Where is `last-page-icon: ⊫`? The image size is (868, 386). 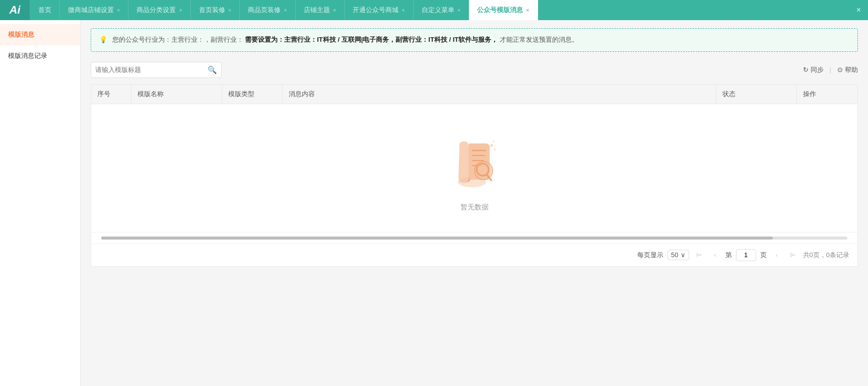 last-page-icon: ⊫ is located at coordinates (793, 255).